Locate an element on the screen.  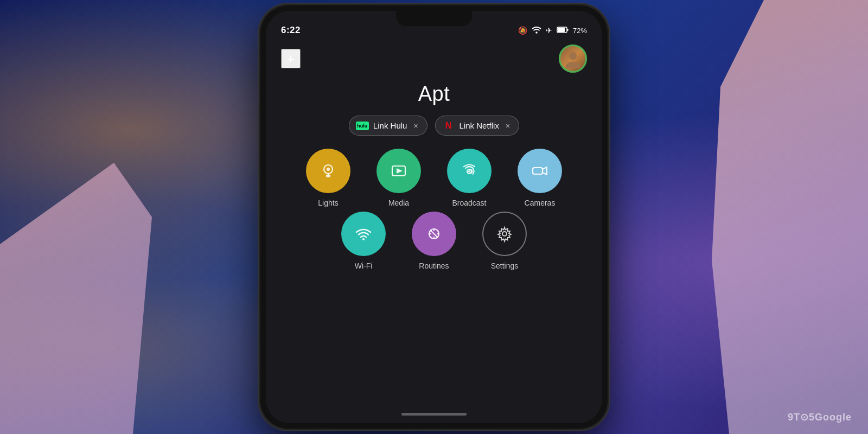
grid-row-2: Wi-Fi is located at coordinates (434, 241).